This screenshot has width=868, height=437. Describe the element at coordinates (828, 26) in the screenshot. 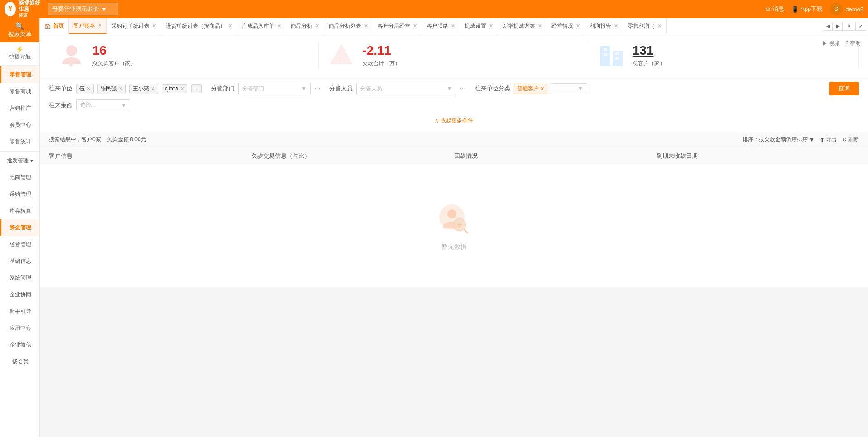

I see `tab-prev-btn: ◀` at that location.